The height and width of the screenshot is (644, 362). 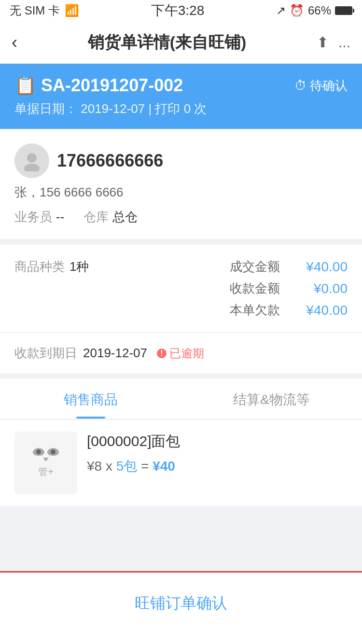 I want to click on amount-row: 成交金额 ¥40.00, so click(x=289, y=266).